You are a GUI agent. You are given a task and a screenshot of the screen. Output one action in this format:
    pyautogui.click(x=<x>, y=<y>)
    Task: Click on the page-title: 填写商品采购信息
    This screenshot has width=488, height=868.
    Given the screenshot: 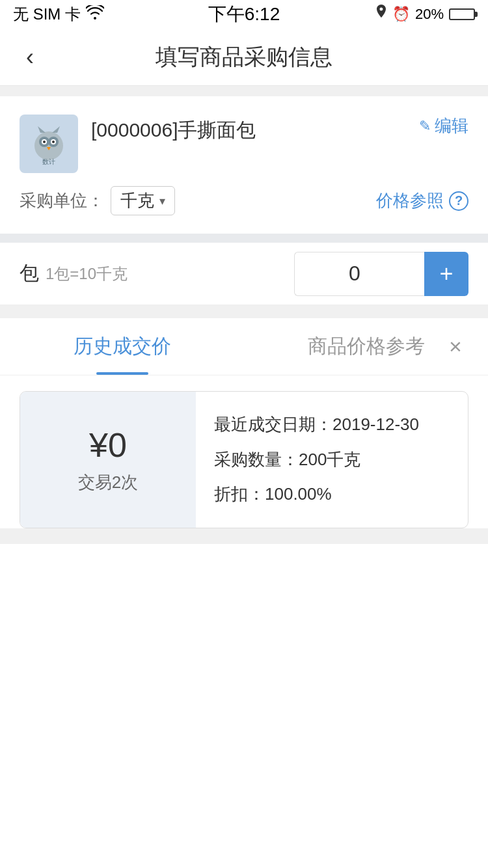 What is the action you would take?
    pyautogui.click(x=244, y=57)
    